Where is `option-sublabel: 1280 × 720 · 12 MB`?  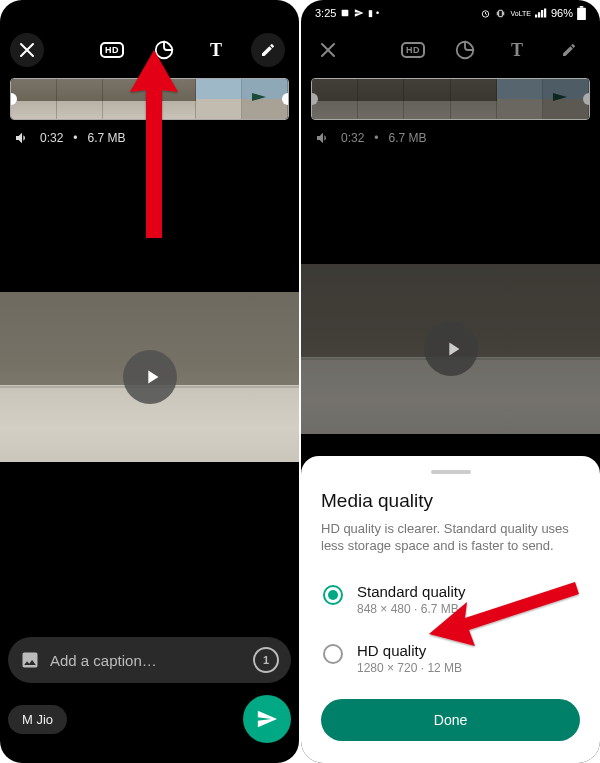
option-sublabel: 1280 × 720 · 12 MB is located at coordinates (410, 668).